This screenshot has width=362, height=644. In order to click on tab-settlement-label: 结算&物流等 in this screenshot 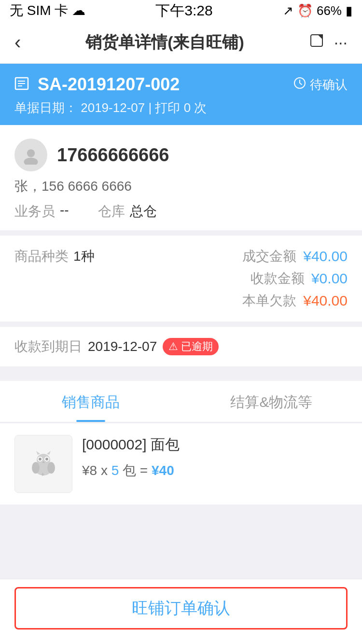, I will do `click(271, 402)`.